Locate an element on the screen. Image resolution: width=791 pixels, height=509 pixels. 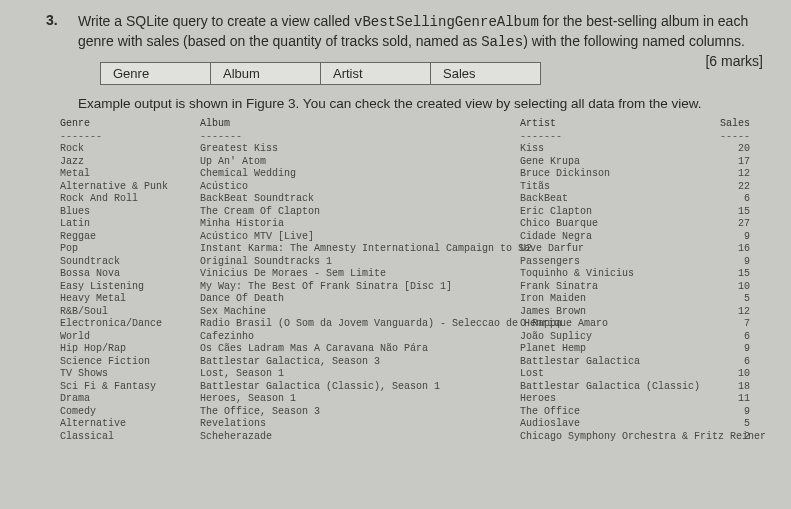
question-number: 3. is located at coordinates (52, 20).